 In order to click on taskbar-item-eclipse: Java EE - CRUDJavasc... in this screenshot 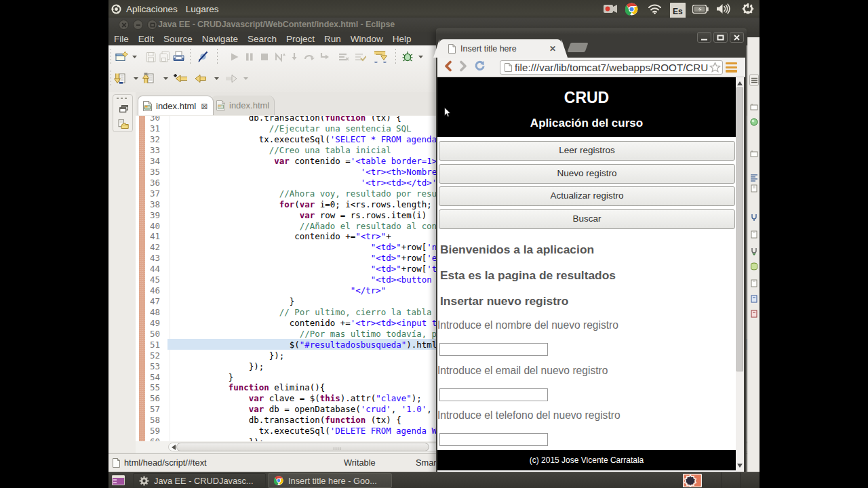, I will do `click(199, 481)`.